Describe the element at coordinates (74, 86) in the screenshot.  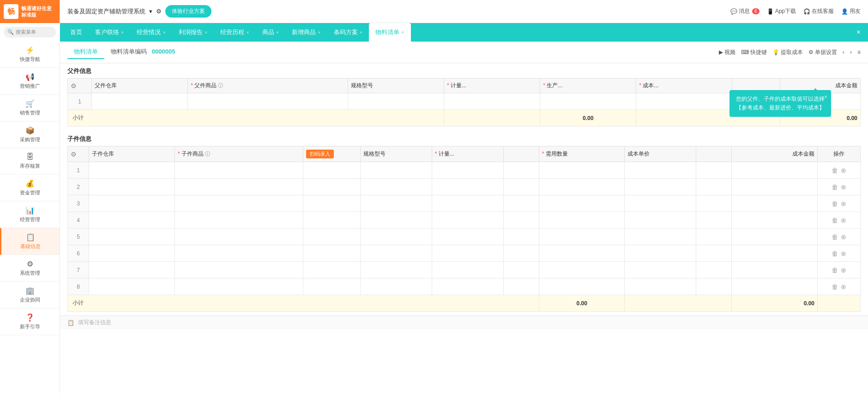
I see `parent-gear-icon: ⚙` at that location.